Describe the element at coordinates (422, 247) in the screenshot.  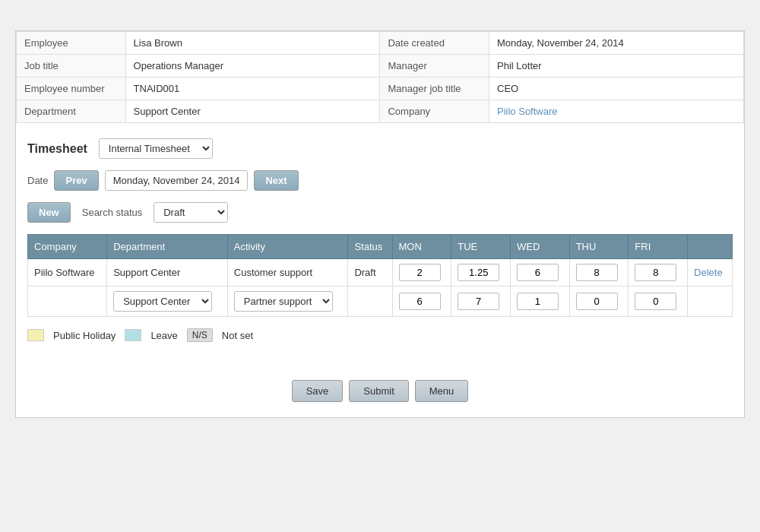
I see `th-mon: MON` at that location.